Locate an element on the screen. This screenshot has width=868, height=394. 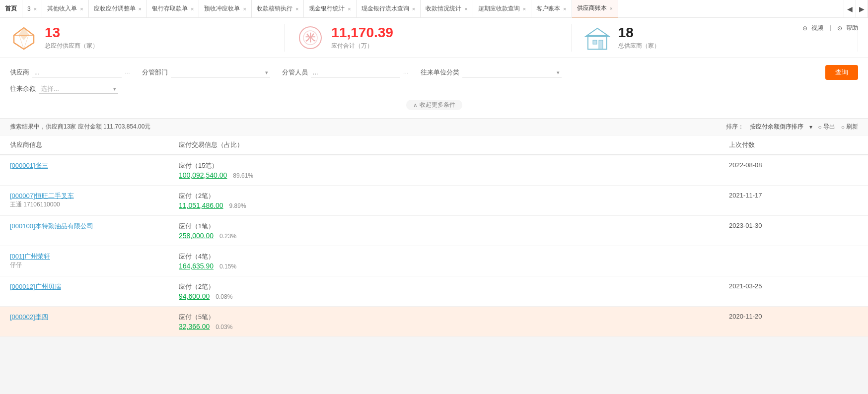
transaction-amount: 100,092,540.00 is located at coordinates (203, 175).